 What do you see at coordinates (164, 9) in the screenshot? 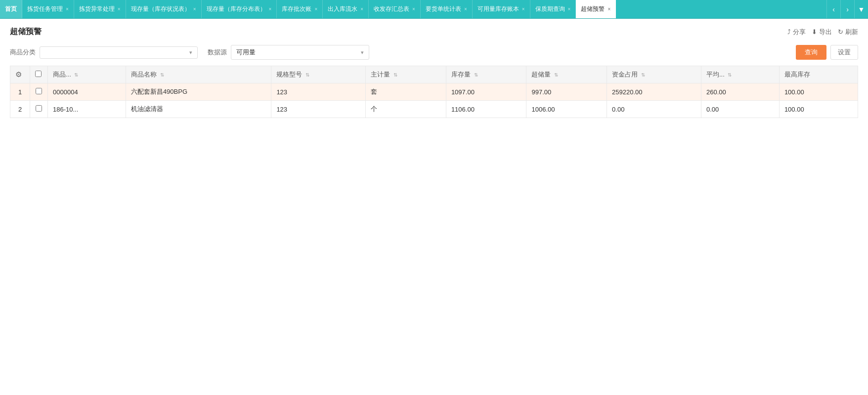
I see `nav-tab-inventory-status: 现存量（库存状况表） ×` at bounding box center [164, 9].